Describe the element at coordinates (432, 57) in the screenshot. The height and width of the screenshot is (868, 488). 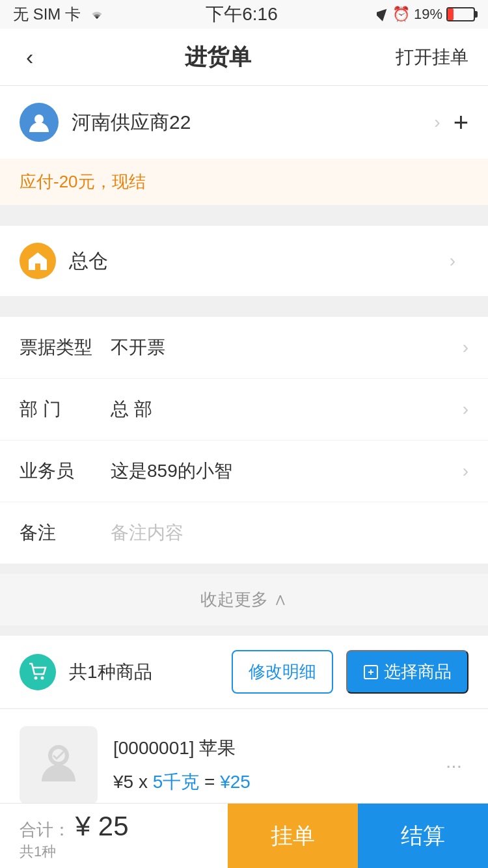
I see `open-pending-button: 打开挂单` at that location.